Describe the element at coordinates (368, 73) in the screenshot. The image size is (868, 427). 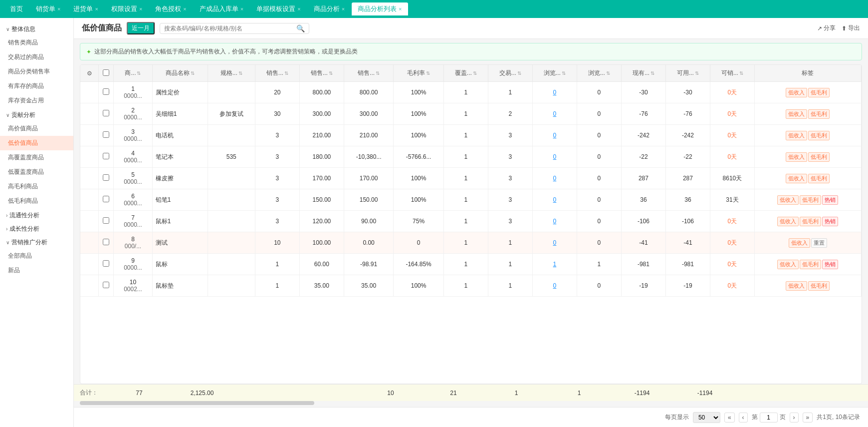
I see `sales3-col-header: 销售...⇅` at that location.